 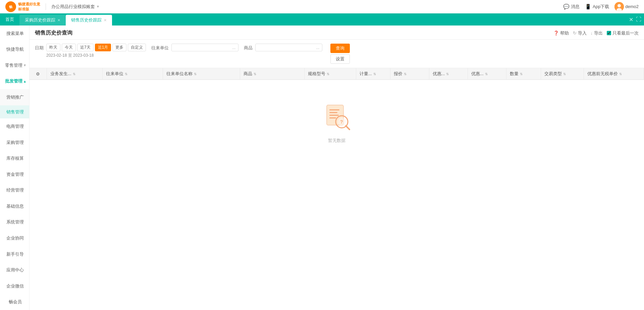 I want to click on filter-bar: 日期 昨天 今天 近7天 近1月 更多 自定义 2023-02-18 至 202…, so click(x=337, y=54).